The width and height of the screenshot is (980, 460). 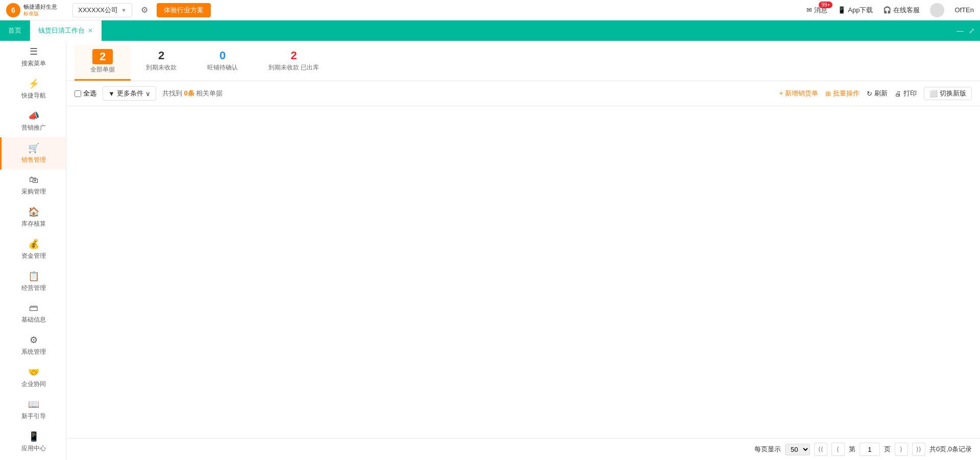 I want to click on sales-icon: 🛒, so click(x=34, y=148).